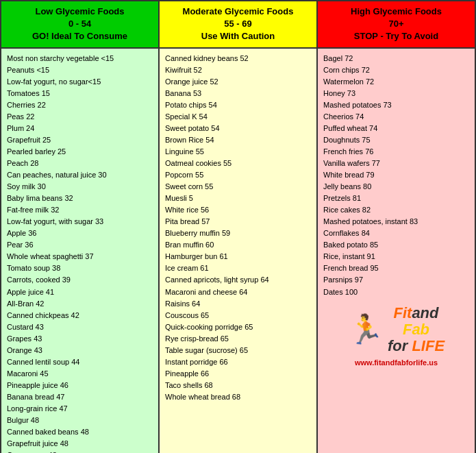 This screenshot has width=476, height=453. I want to click on list-item: Canned baked beans 48, so click(79, 432).